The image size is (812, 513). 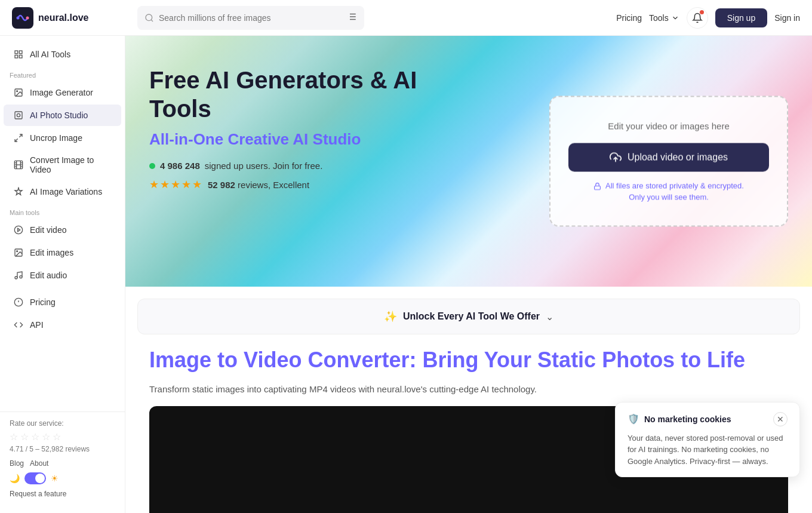 What do you see at coordinates (55, 478) in the screenshot?
I see `sun-icon: ☀` at bounding box center [55, 478].